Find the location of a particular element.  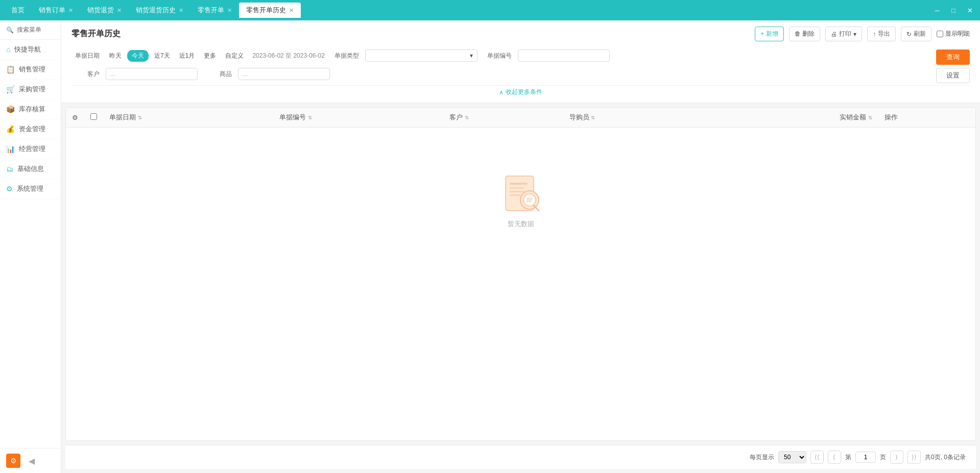

sidebar-item-finance-label: 资金管理 is located at coordinates (32, 129).